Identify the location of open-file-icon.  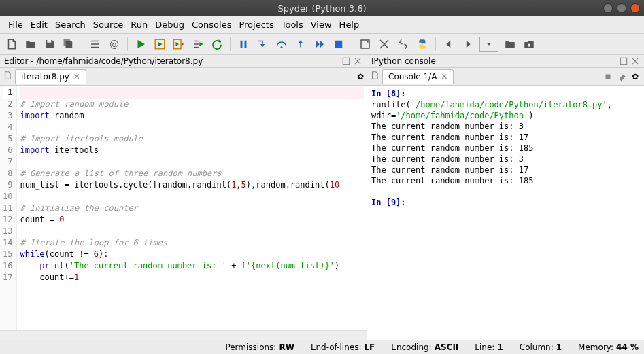
(31, 44).